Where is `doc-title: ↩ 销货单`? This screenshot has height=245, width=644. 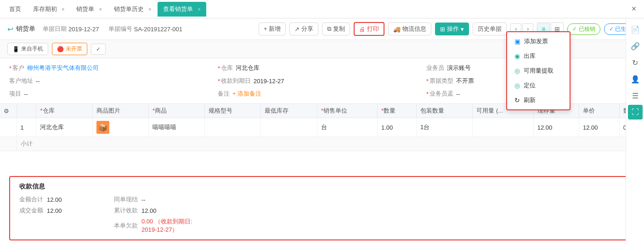 doc-title: ↩ 销货单 is located at coordinates (21, 29).